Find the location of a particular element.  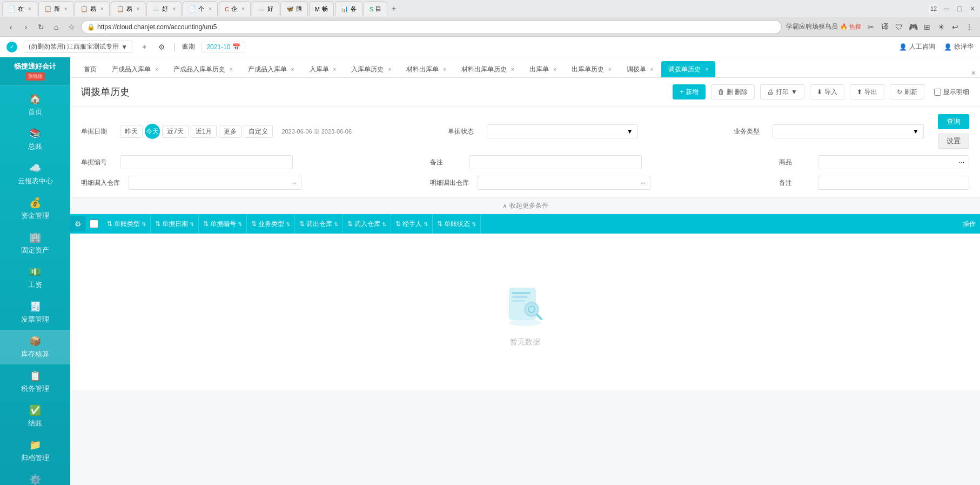

col-outwarehouse: ⇅ 调出仓库 ⇅ is located at coordinates (319, 224).